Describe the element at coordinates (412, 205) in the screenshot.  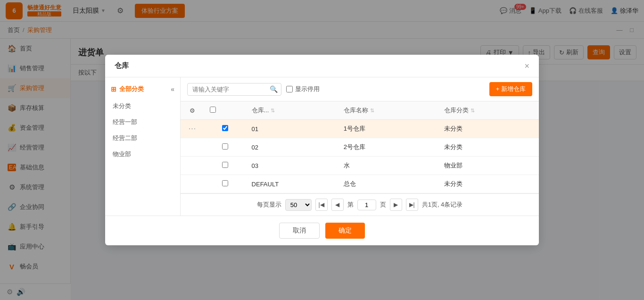
I see `page-last-btn: ▶|` at that location.